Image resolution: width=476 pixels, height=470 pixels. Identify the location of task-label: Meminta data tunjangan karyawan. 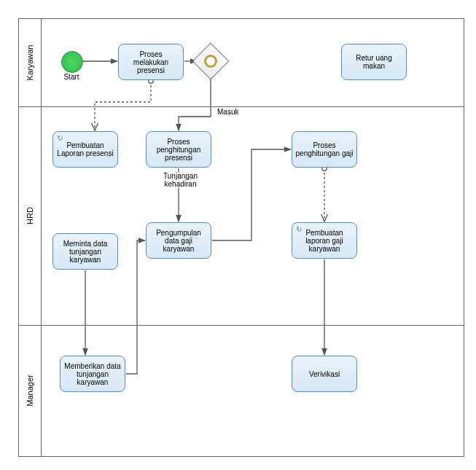
(85, 252).